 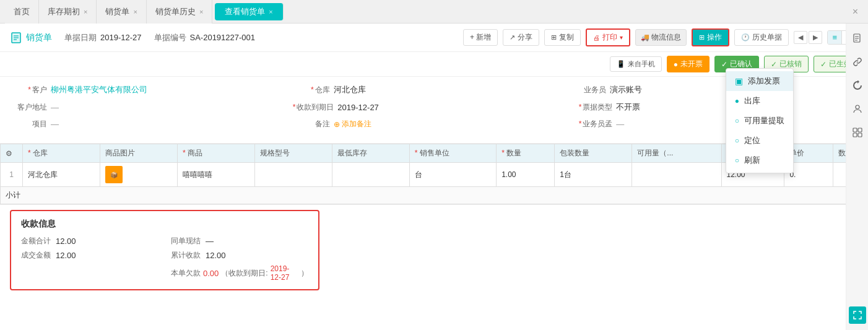 What do you see at coordinates (857, 109) in the screenshot?
I see `sidebar-user-icon` at bounding box center [857, 109].